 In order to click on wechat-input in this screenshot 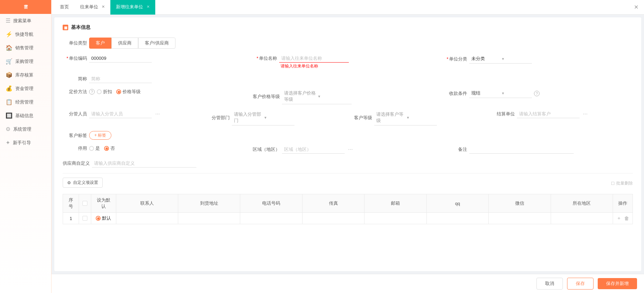, I will do `click(519, 218)`.